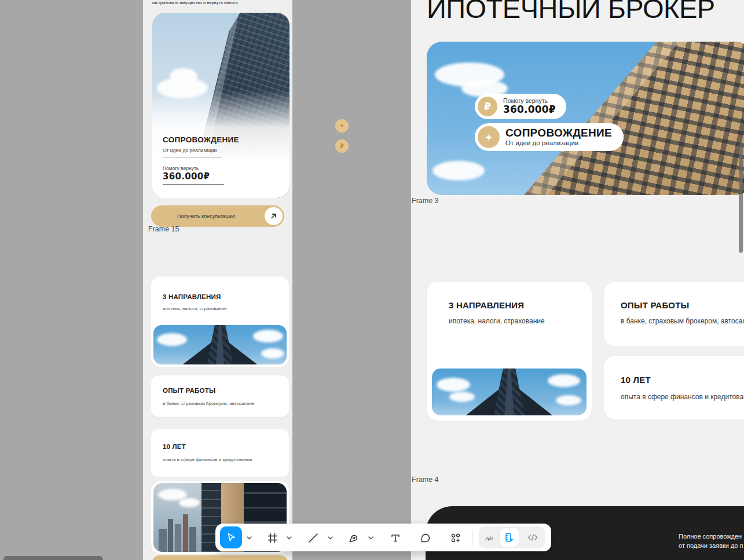 The image size is (744, 560). Describe the element at coordinates (533, 537) in the screenshot. I see `code-icon` at that location.